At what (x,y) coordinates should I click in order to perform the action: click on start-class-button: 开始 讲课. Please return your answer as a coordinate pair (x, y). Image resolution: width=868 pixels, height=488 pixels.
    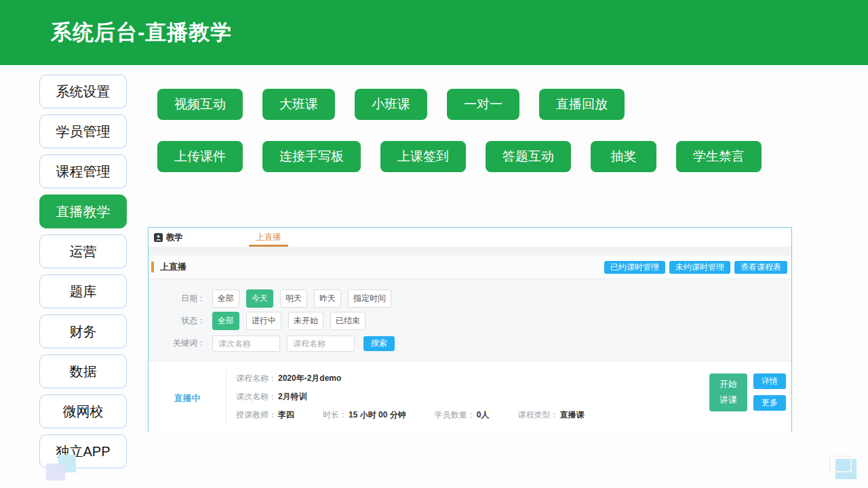
    Looking at the image, I should click on (728, 392).